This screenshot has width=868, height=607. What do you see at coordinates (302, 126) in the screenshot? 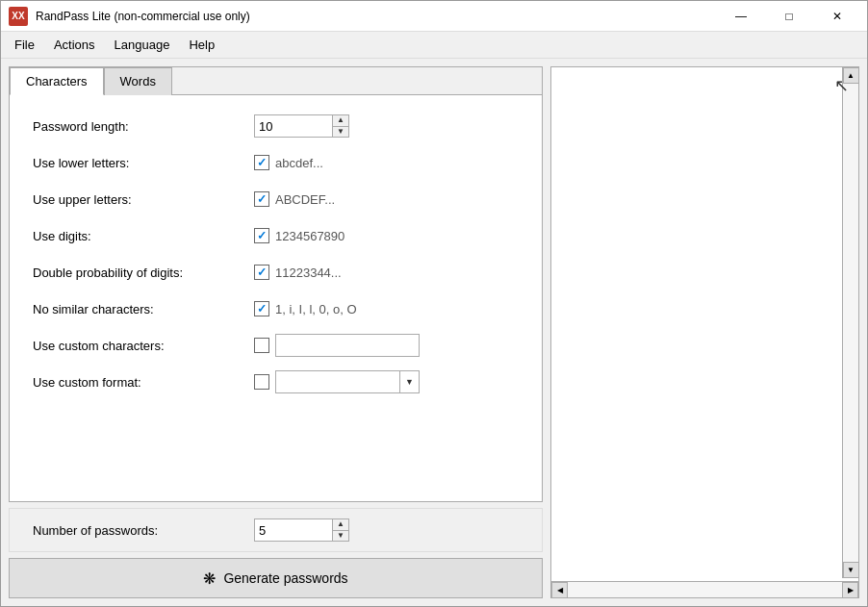
I see `password-length-control: ▲ ▼` at bounding box center [302, 126].